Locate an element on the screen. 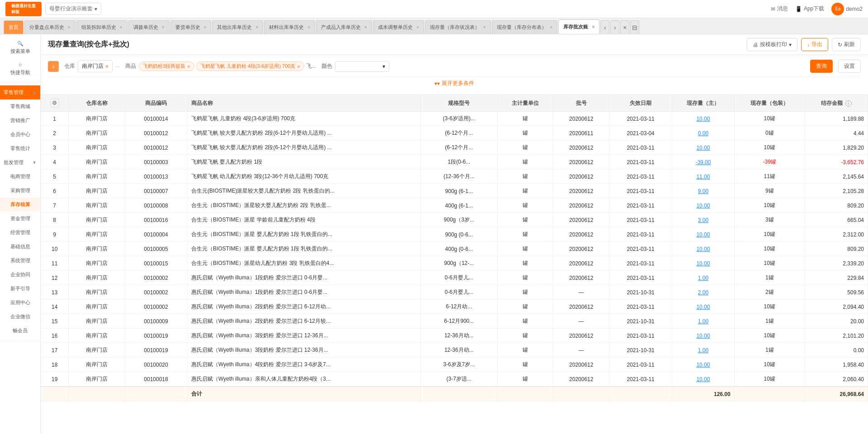  sidebar-item-batch: 批发管理 ▼ is located at coordinates (20, 163).